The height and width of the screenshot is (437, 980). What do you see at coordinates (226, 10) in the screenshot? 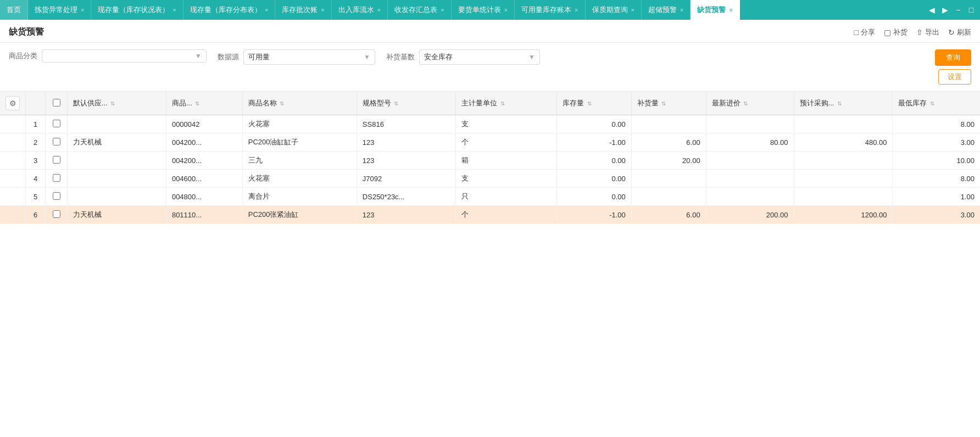
I see `tab-label: 现存量（库存分布表）` at bounding box center [226, 10].